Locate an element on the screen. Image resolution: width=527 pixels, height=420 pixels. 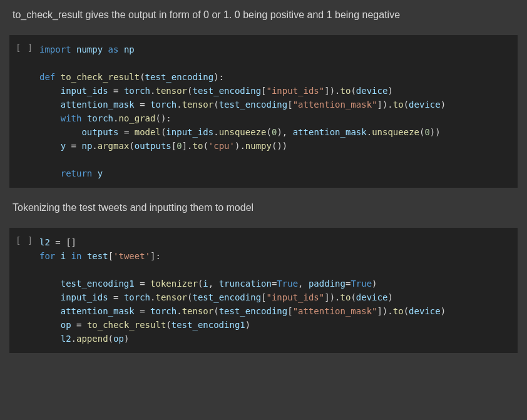
keyword-as: as is located at coordinates (114, 49).